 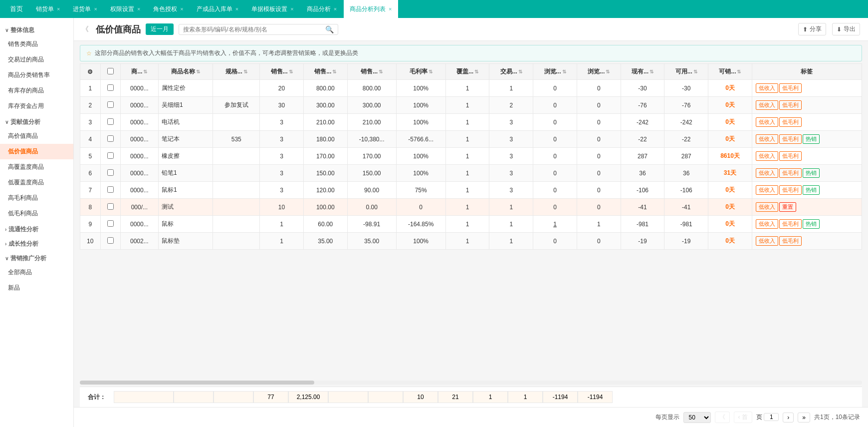 What do you see at coordinates (471, 383) in the screenshot?
I see `horizontal-scrollbar` at bounding box center [471, 383].